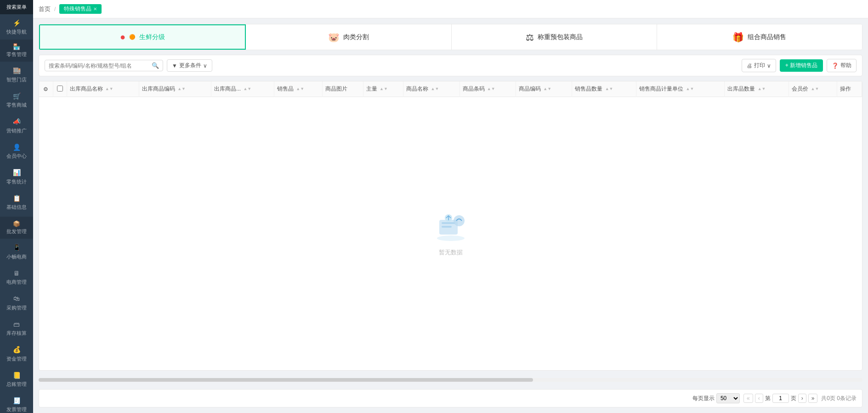 This screenshot has height=413, width=868. I want to click on cat-tab-label: 生鲜分级, so click(152, 37).